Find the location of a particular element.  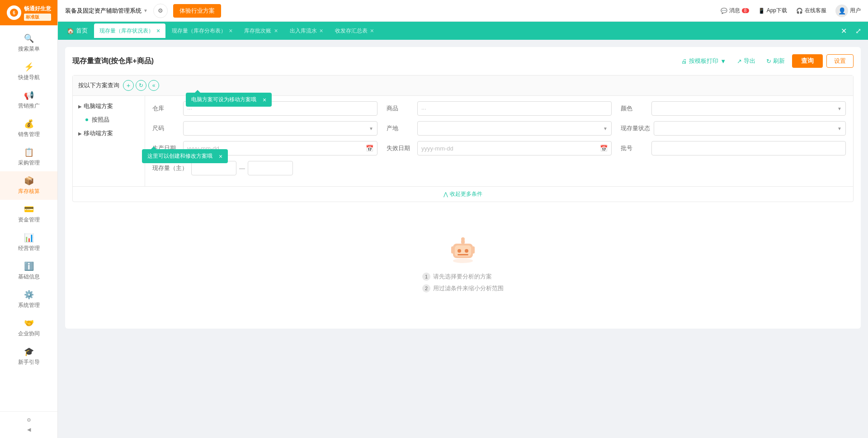

sidebar-item-inventory: 📦 库存核算 is located at coordinates (29, 185).